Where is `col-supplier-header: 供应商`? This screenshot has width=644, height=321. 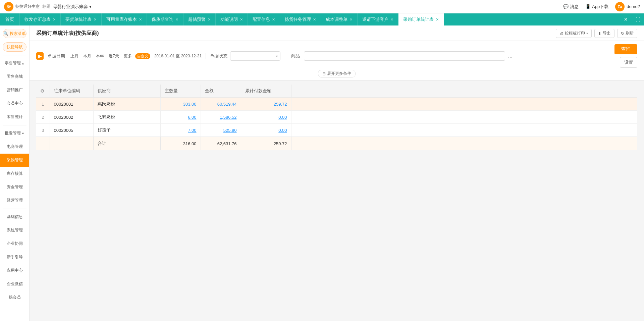 col-supplier-header: 供应商 is located at coordinates (127, 91).